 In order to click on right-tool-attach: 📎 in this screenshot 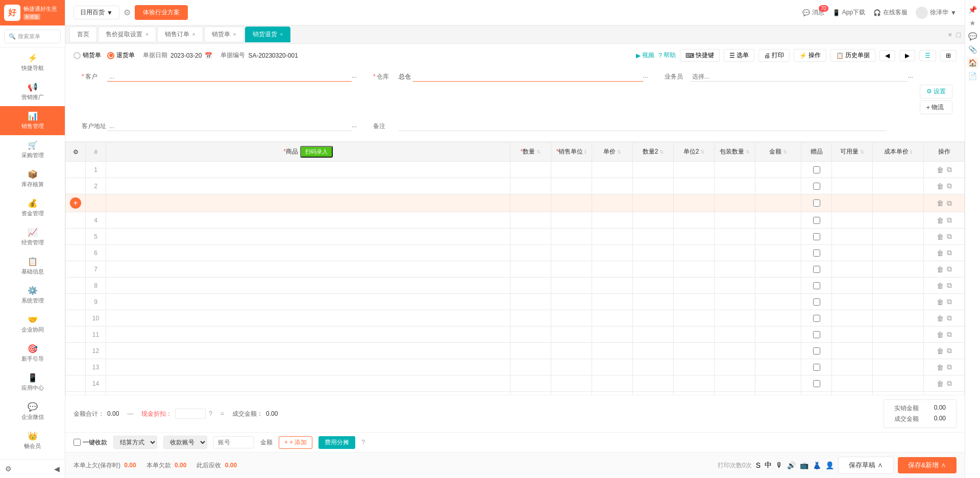, I will do `click(973, 49)`.